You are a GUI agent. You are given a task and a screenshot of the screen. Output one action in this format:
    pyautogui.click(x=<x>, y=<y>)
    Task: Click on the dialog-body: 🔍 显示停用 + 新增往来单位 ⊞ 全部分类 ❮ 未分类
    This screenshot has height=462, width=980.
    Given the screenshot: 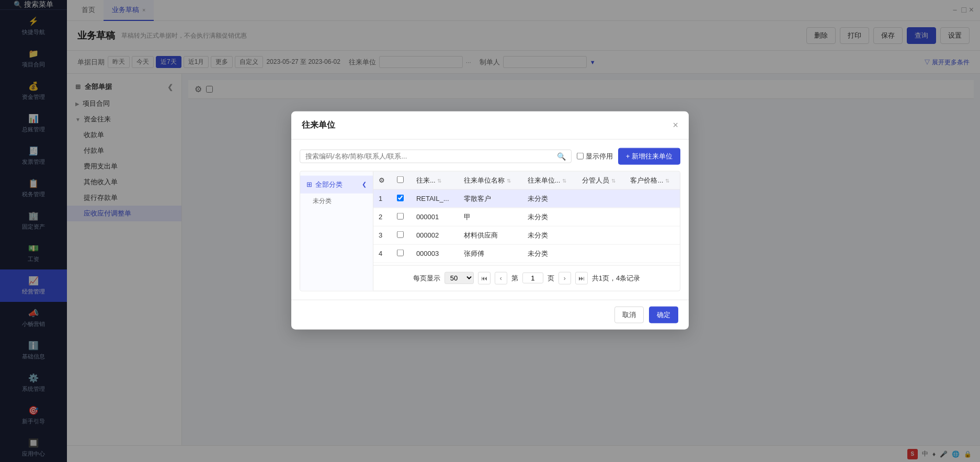 What is the action you would take?
    pyautogui.click(x=490, y=219)
    